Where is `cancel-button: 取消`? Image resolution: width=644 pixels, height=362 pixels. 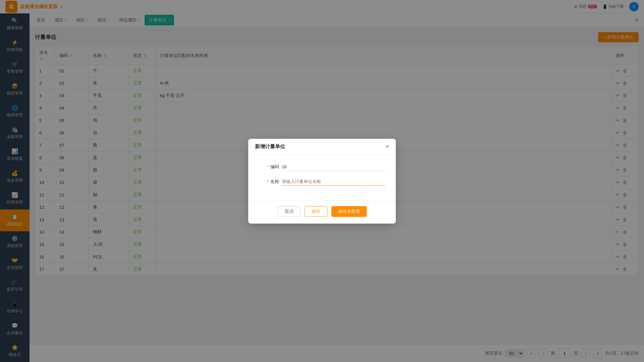
cancel-button: 取消 is located at coordinates (289, 212).